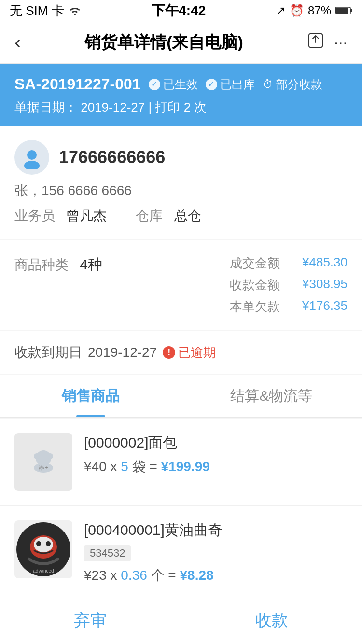 Image resolution: width=362 pixels, height=644 pixels. What do you see at coordinates (181, 620) in the screenshot?
I see `bottom-bar: 弃审 收款` at bounding box center [181, 620].